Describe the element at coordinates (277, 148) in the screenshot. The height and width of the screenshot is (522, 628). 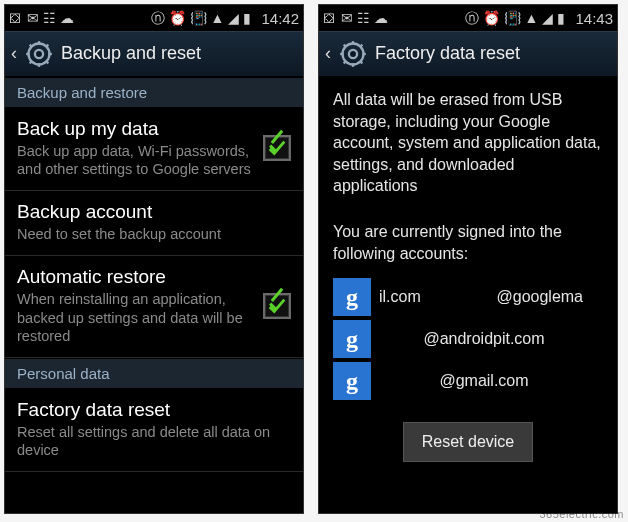
I see `checkbox-backup-my-data` at that location.